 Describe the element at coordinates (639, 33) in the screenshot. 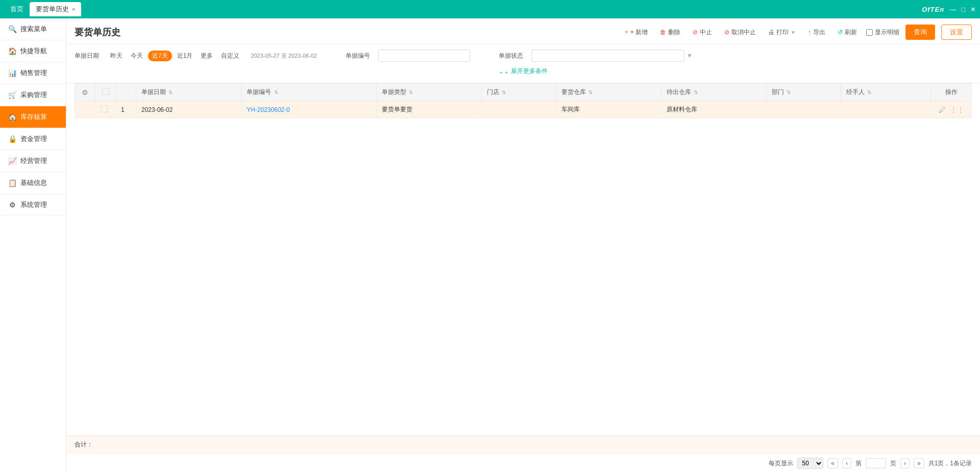

I see `new-label: + 新增` at that location.